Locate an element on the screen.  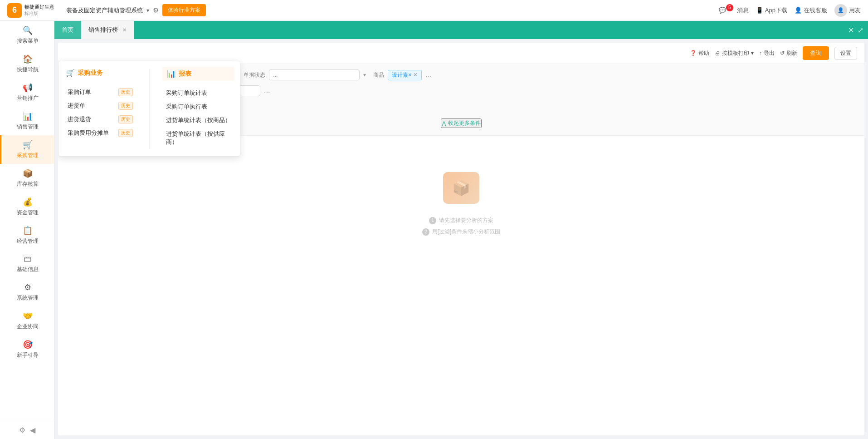
menu-divider is located at coordinates (150, 109).